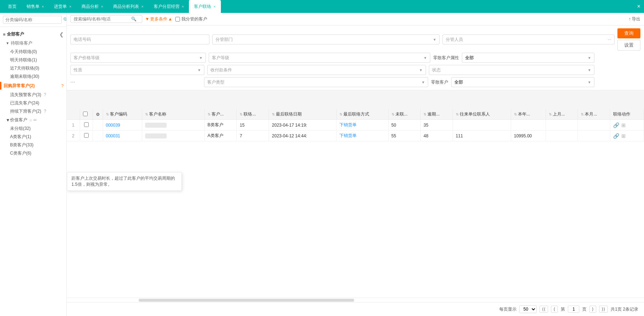 Image resolution: width=644 pixels, height=316 pixels. I want to click on col-name: ⇅ 客户名称, so click(173, 114).